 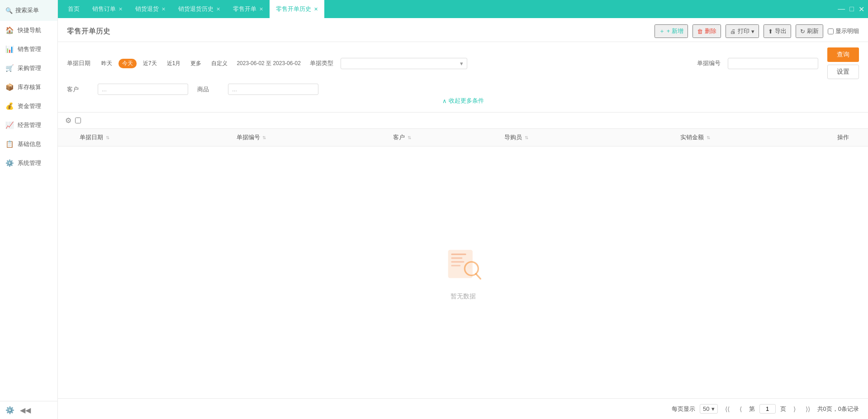 I want to click on doc-type-select: ▾, so click(x=404, y=63).